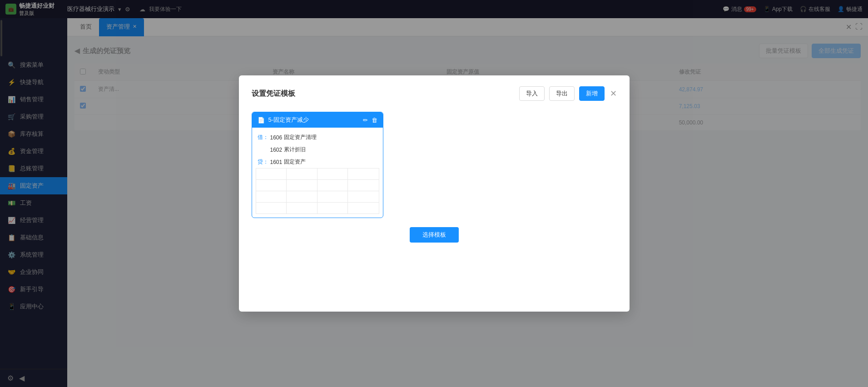 This screenshot has height=387, width=868. What do you see at coordinates (434, 235) in the screenshot?
I see `select-template-wrap: 选择模板` at bounding box center [434, 235].